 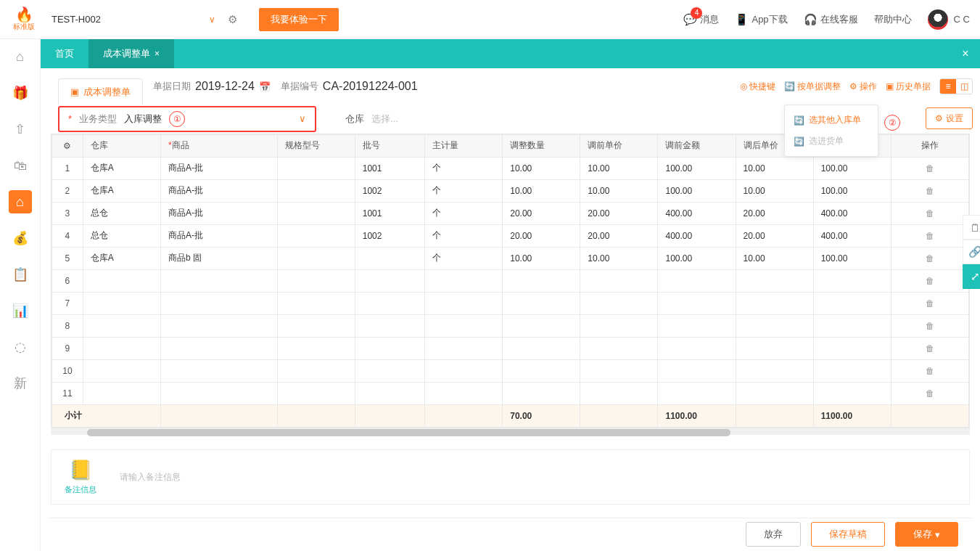 I want to click on try-button: 我要体验一下, so click(x=299, y=20).